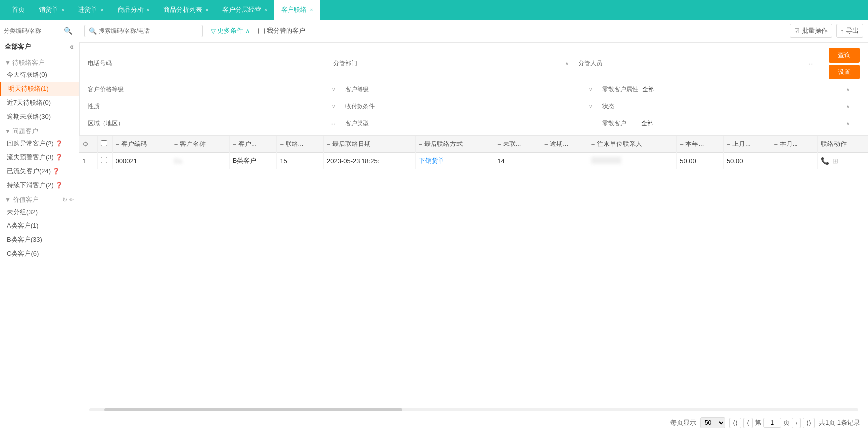 This screenshot has height=432, width=868. What do you see at coordinates (40, 75) in the screenshot?
I see `sidebar-item-today: 今天待联络(0)` at bounding box center [40, 75].